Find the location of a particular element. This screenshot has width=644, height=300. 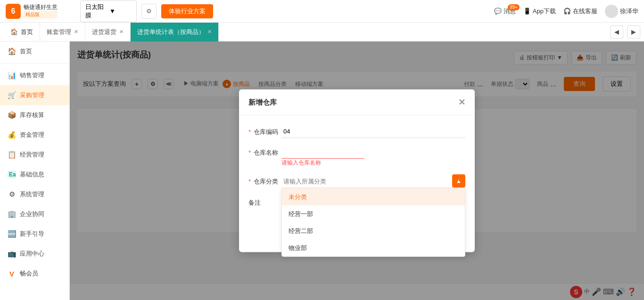

warehouse-name-input is located at coordinates (323, 152).